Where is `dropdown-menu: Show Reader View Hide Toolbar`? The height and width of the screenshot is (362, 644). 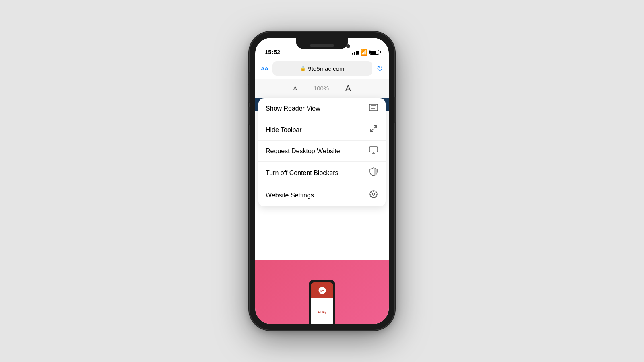 dropdown-menu: Show Reader View Hide Toolbar is located at coordinates (322, 152).